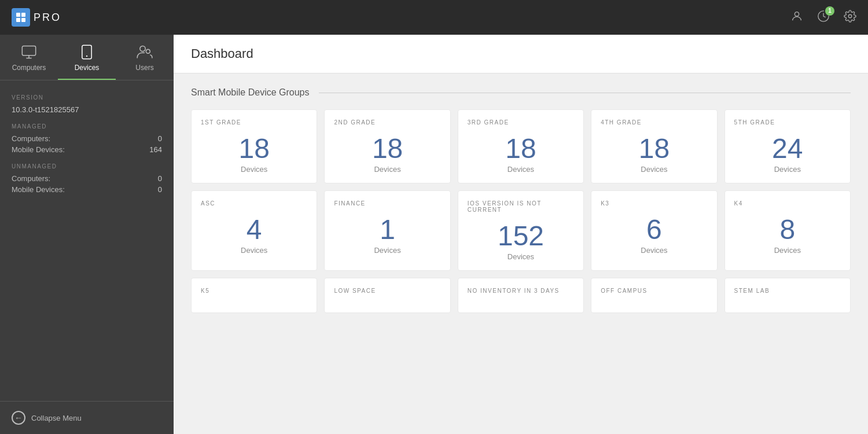 The width and height of the screenshot is (868, 434). Describe the element at coordinates (521, 54) in the screenshot. I see `dashboard-header: Dashboard` at that location.